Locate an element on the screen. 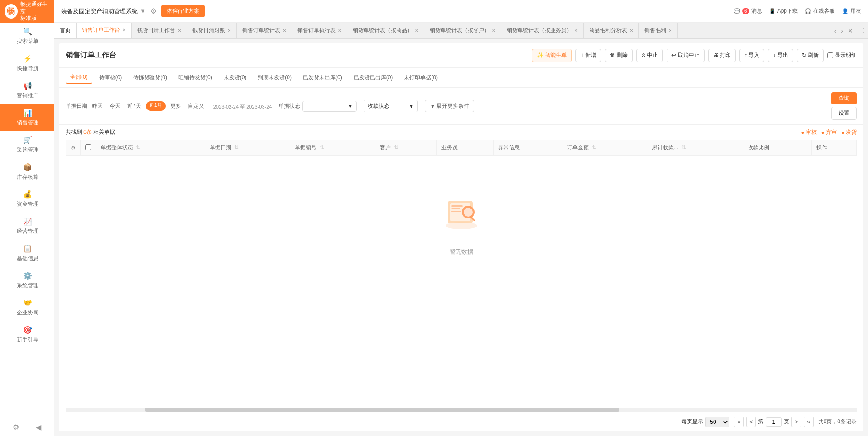 The height and width of the screenshot is (436, 868). tab-close-sales-report-staff: ✕ is located at coordinates (576, 31).